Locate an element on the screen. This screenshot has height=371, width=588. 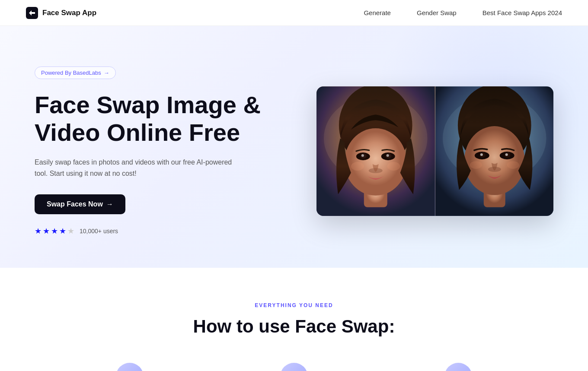
star-3: ★ is located at coordinates (54, 231).